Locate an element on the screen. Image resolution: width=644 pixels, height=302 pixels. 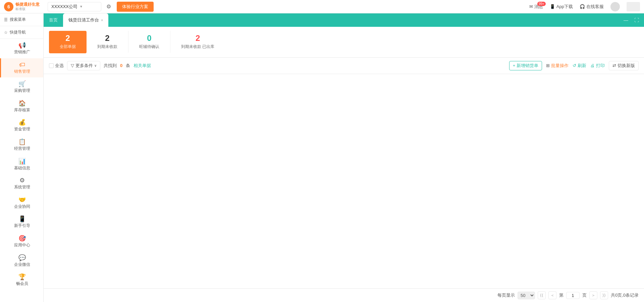
company-dropdown-icon: ▼ is located at coordinates (81, 7).